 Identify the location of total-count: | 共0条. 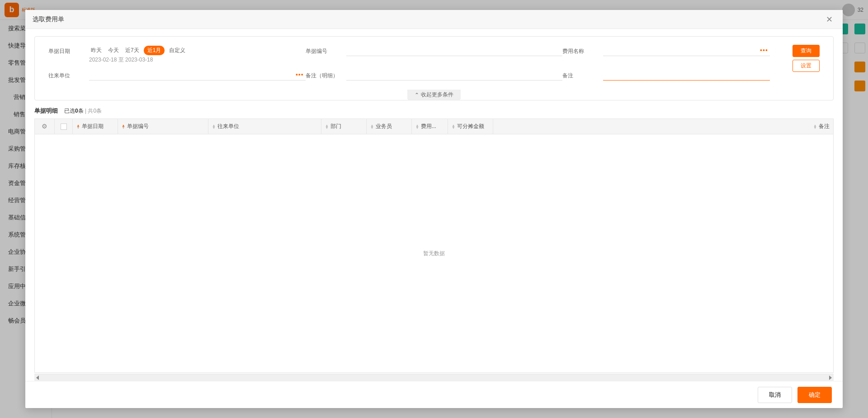
(93, 111).